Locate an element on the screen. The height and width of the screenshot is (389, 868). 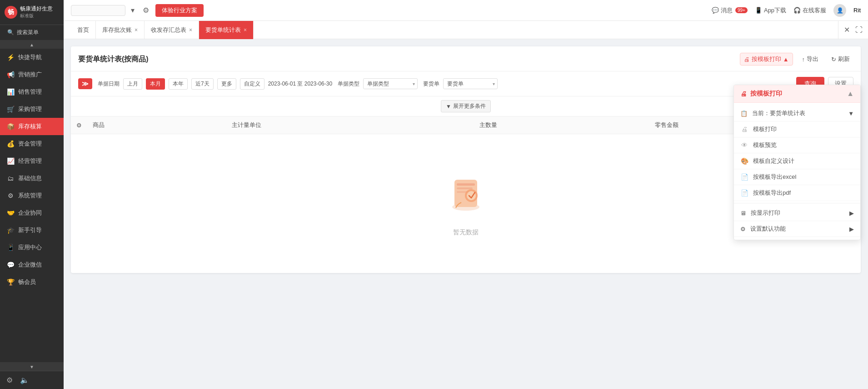
sidebar-item-label: 基础信息 is located at coordinates (30, 178).